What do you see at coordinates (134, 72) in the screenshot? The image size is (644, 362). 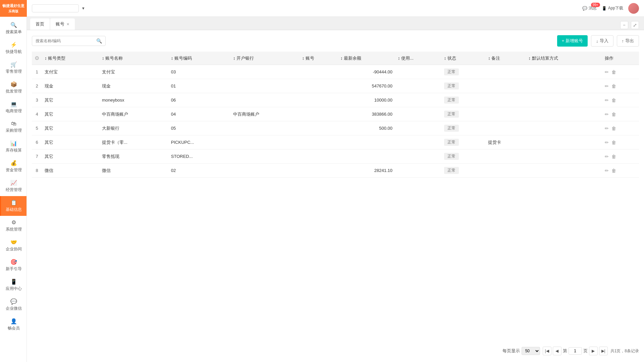 I see `row-name: 支付宝` at bounding box center [134, 72].